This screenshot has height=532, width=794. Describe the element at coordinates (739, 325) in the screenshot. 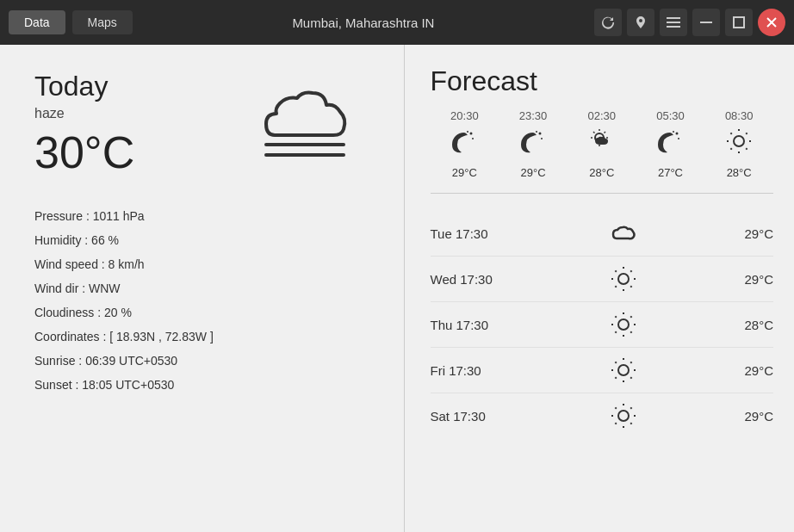

I see `daily-temp-thu: 28°C` at that location.